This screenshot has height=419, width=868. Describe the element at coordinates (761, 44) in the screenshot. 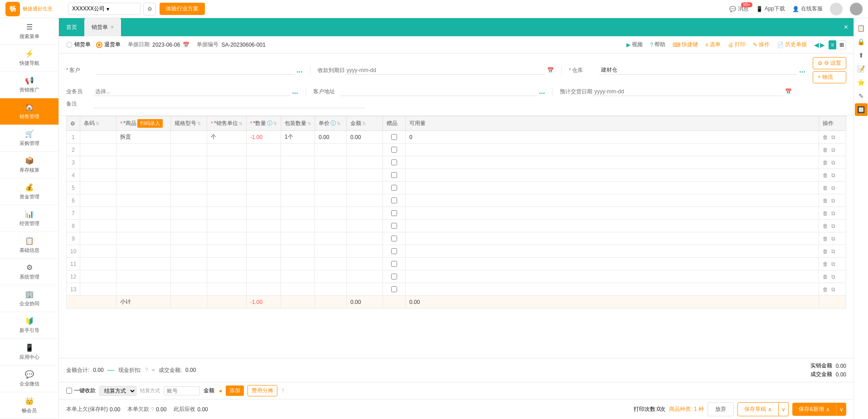

I see `operation-button: ✎ 操作` at that location.